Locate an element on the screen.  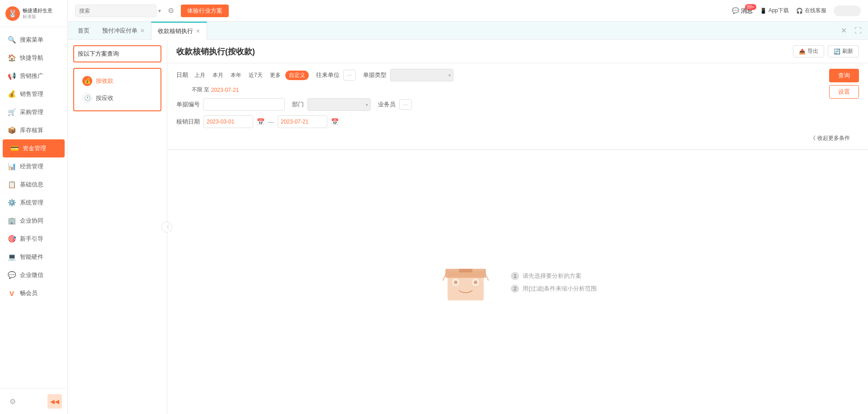
tip-num-1: 1 is located at coordinates (515, 276).